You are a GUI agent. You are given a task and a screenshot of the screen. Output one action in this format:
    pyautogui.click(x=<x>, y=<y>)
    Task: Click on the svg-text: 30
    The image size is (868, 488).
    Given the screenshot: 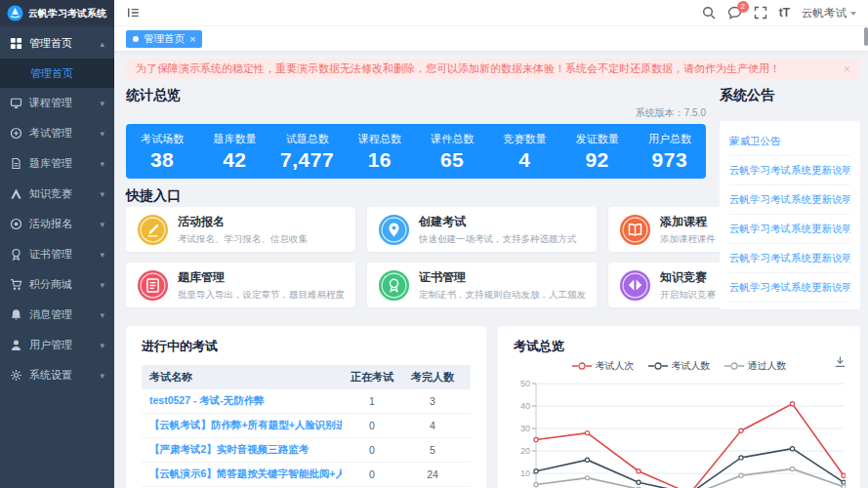 What is the action you would take?
    pyautogui.click(x=525, y=428)
    